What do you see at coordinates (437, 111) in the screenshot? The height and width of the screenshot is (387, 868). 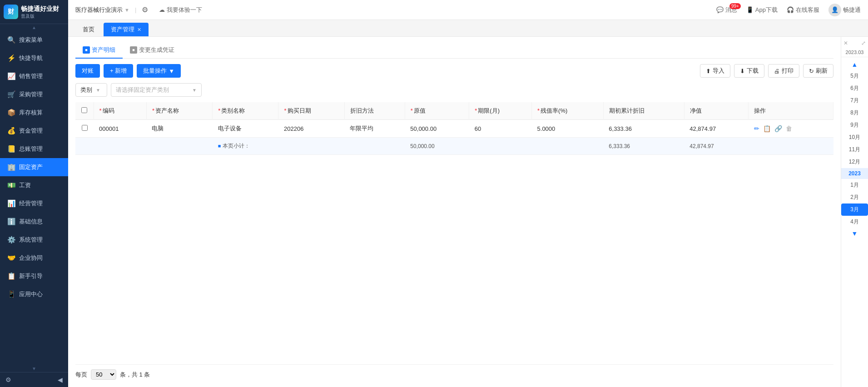 I see `th-original-value: *原值` at bounding box center [437, 111].